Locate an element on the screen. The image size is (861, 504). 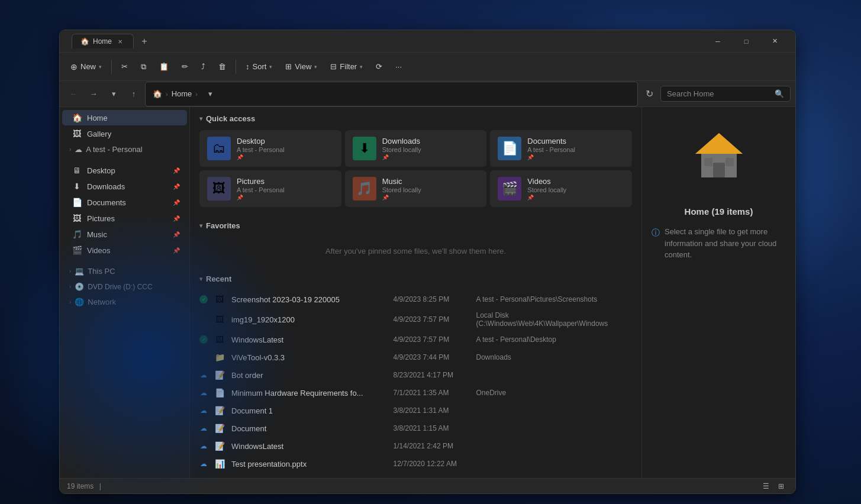
list-view-button: ☰ is located at coordinates (766, 486).